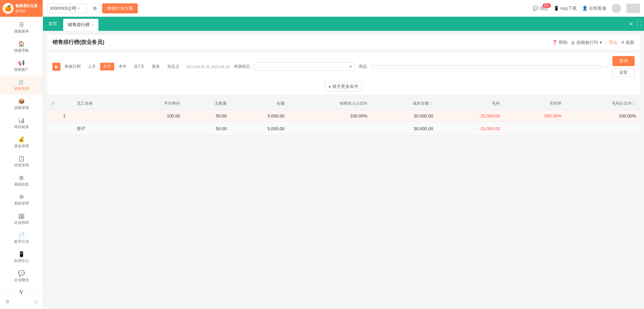 This screenshot has height=309, width=644. I want to click on date-btn-7days: 近7天, so click(139, 66).